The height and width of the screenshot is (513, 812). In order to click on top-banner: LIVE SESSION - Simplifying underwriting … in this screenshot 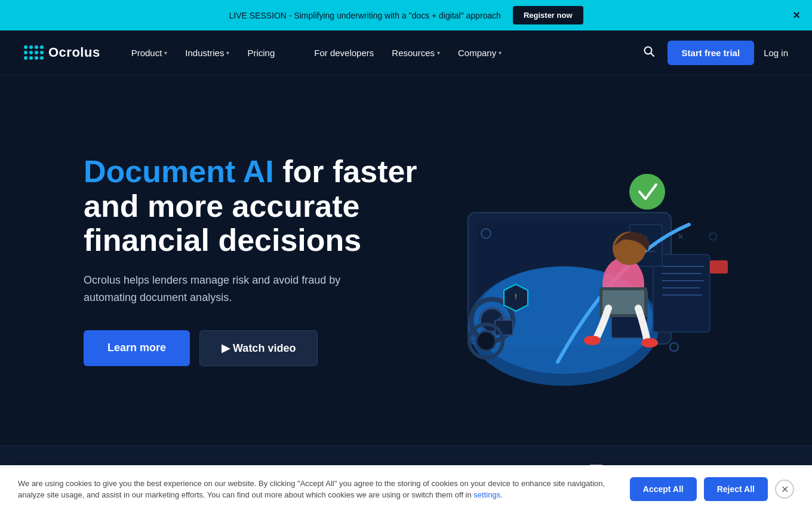, I will do `click(406, 16)`.